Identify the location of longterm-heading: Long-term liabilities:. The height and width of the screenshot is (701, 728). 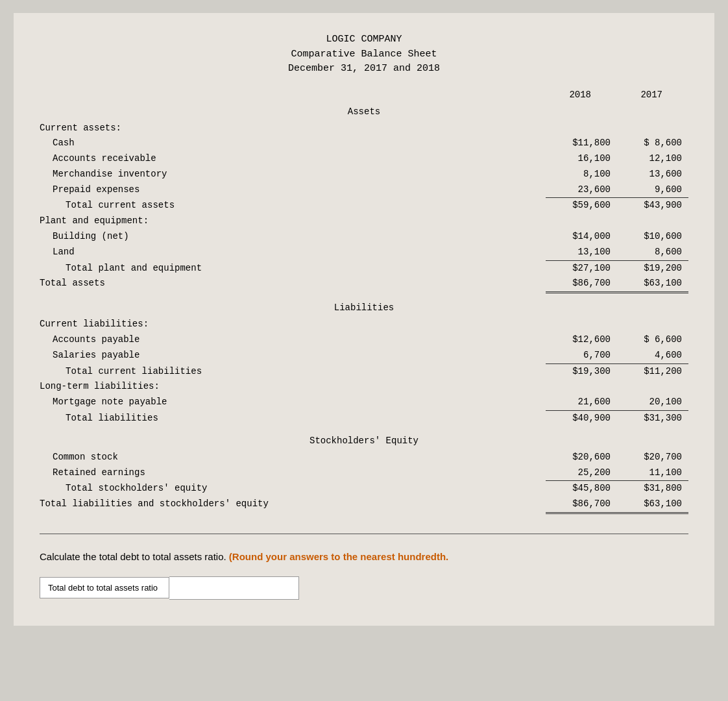
(364, 387).